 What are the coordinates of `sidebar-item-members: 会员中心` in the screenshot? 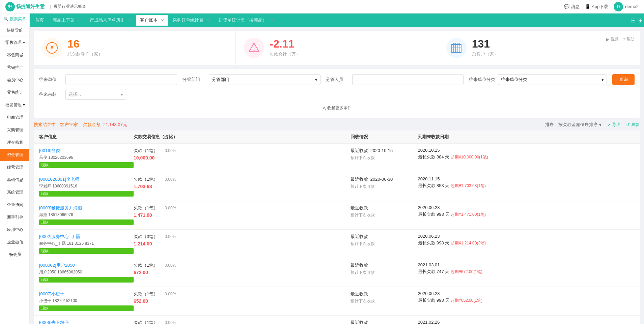 It's located at (15, 80).